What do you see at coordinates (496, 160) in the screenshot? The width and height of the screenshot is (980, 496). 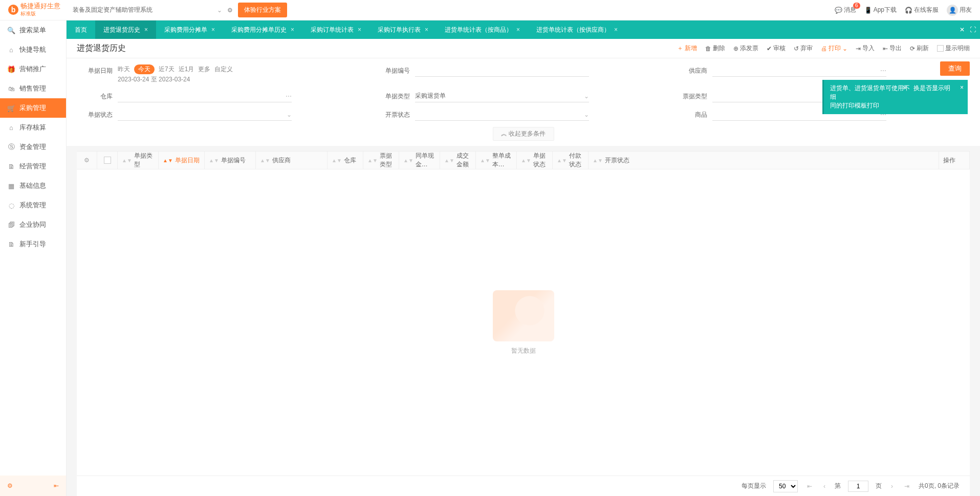 I see `th-cost: ▲▼整单成本…` at bounding box center [496, 160].